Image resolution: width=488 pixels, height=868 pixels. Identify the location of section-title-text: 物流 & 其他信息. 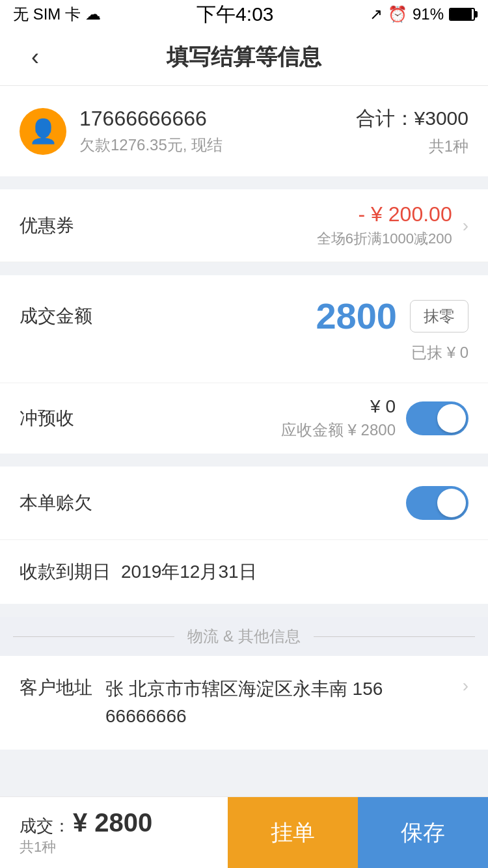
(243, 636).